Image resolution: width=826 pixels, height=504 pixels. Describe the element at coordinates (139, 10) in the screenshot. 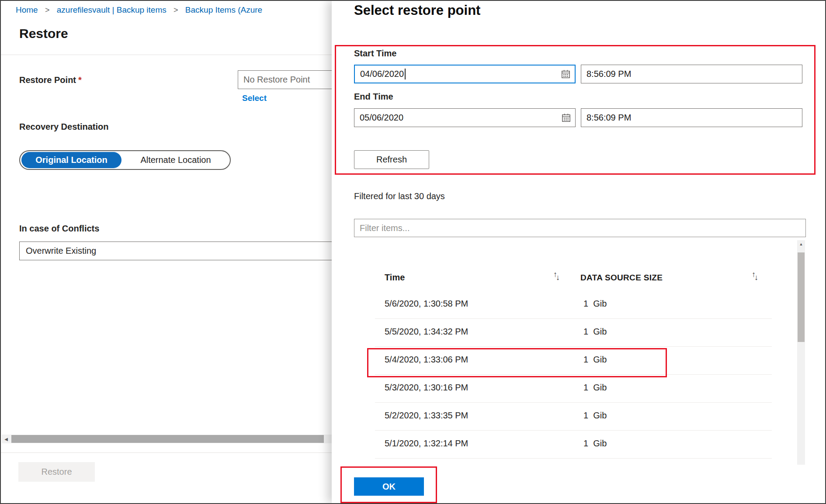

I see `breadcrumb: Home > azurefilesvault | Backup items > …` at that location.